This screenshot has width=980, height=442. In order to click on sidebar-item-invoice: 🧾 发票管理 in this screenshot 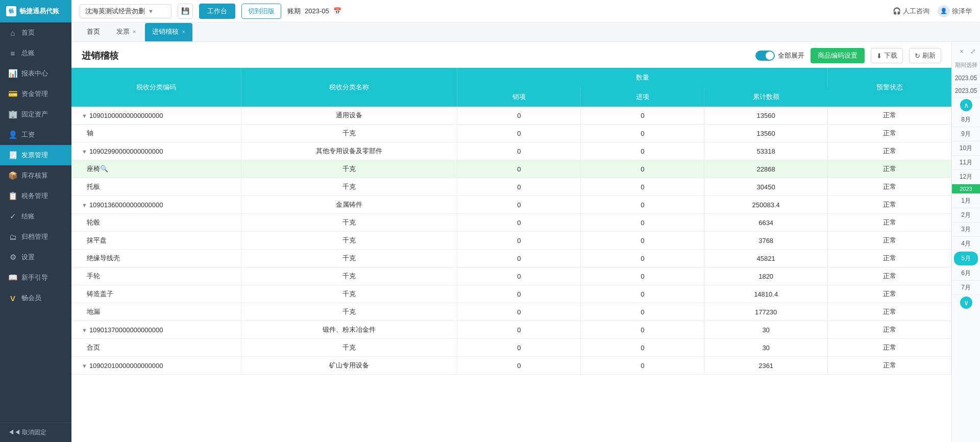, I will do `click(36, 155)`.